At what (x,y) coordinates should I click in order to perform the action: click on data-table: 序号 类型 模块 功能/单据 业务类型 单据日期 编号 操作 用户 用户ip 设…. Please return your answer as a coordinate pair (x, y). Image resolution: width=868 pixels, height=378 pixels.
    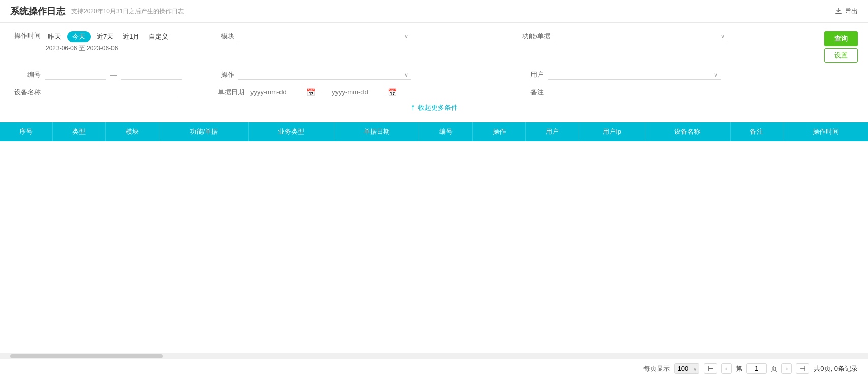
    Looking at the image, I should click on (434, 132).